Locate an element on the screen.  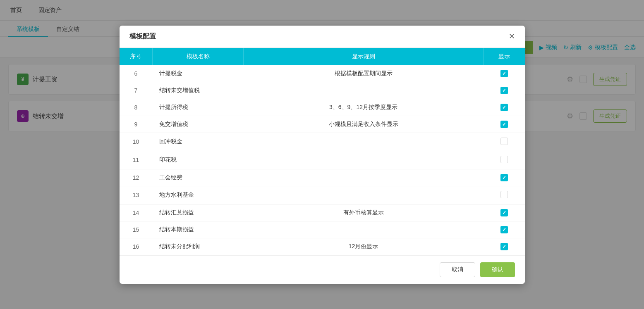
cell-rule: 有外币核算显示 is located at coordinates (364, 212).